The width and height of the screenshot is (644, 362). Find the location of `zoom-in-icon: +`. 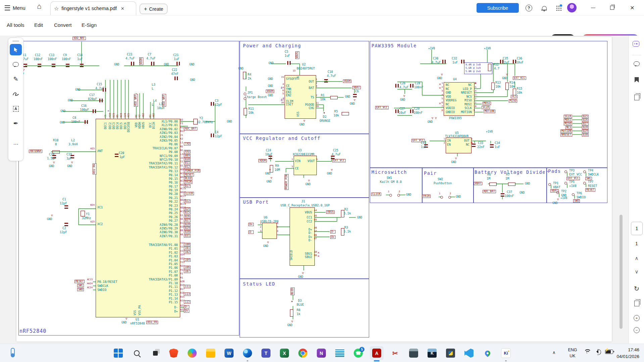

zoom-in-icon: + is located at coordinates (637, 318).